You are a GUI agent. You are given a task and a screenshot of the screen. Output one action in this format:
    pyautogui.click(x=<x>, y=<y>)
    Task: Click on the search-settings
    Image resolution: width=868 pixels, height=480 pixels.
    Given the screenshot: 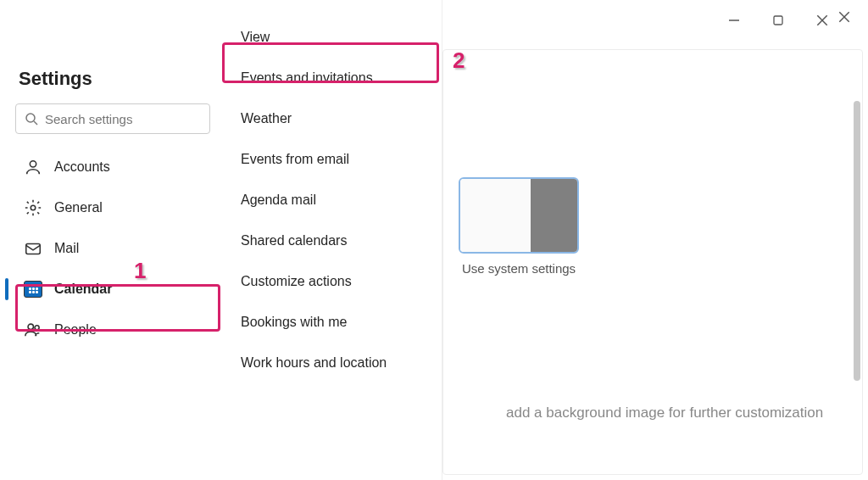 What is the action you would take?
    pyautogui.click(x=113, y=119)
    